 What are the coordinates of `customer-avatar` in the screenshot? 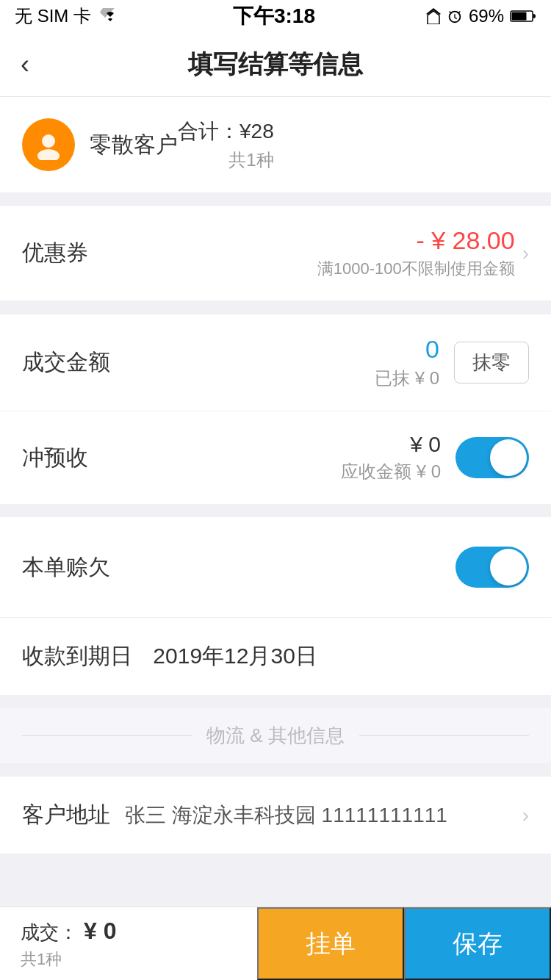 It's located at (48, 145).